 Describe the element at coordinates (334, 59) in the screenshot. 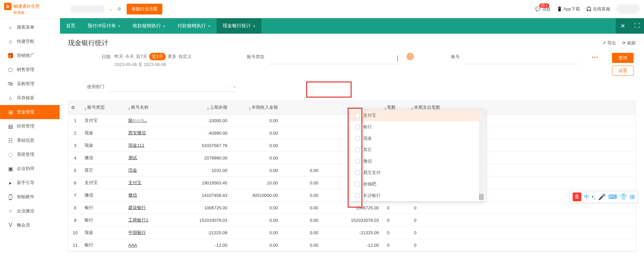

I see `account-type-input` at that location.